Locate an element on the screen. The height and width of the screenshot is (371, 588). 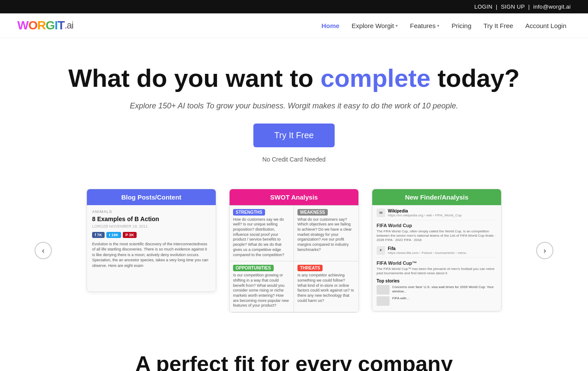
nav-account-login: Account Login is located at coordinates (546, 26).